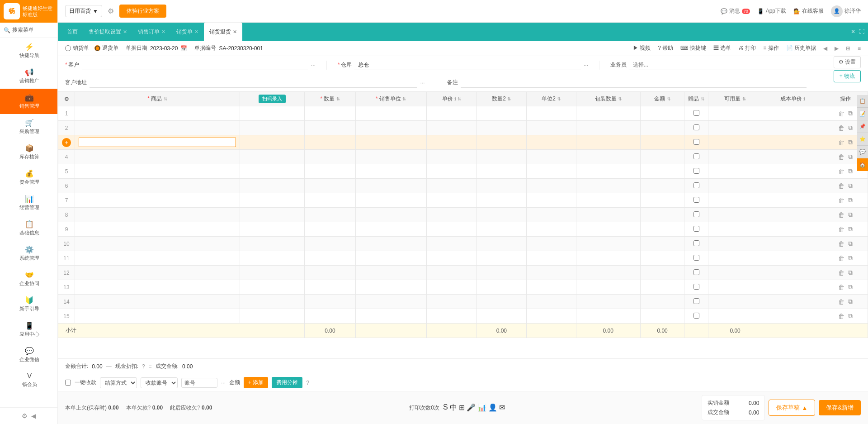 The image size is (868, 424). I want to click on delete-row-5: 🗑, so click(841, 172).